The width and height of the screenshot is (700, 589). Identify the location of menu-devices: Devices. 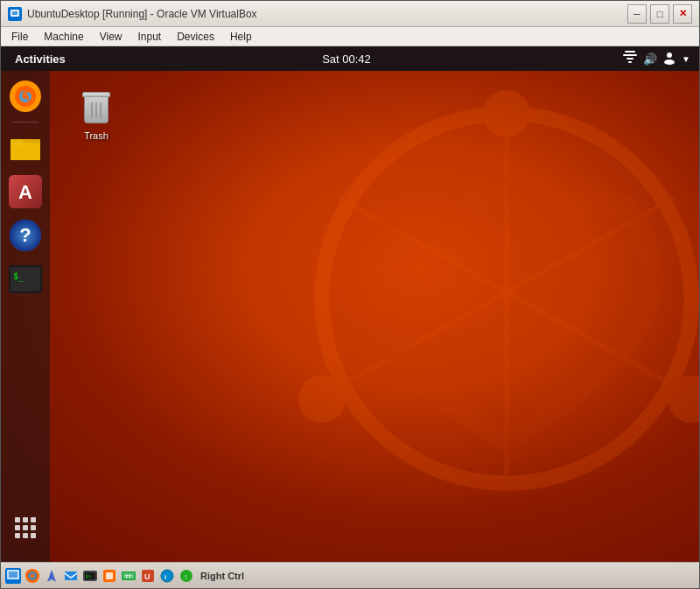
(196, 37).